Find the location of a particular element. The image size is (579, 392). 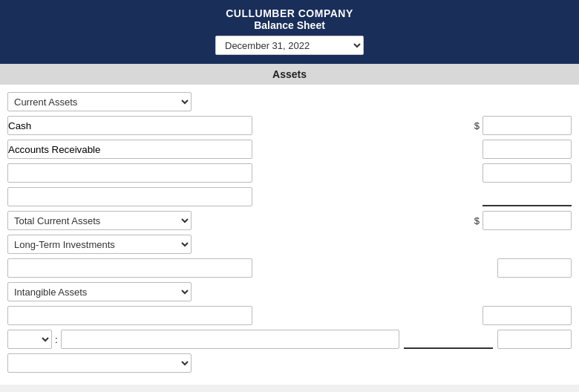

company-name: CULLUMBER COMPANY is located at coordinates (290, 13).